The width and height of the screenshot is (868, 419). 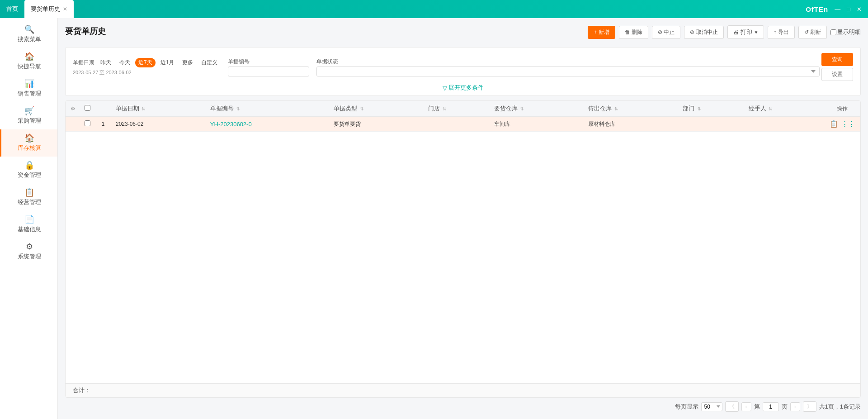 I want to click on row-date: 2023-06-02, so click(x=158, y=124).